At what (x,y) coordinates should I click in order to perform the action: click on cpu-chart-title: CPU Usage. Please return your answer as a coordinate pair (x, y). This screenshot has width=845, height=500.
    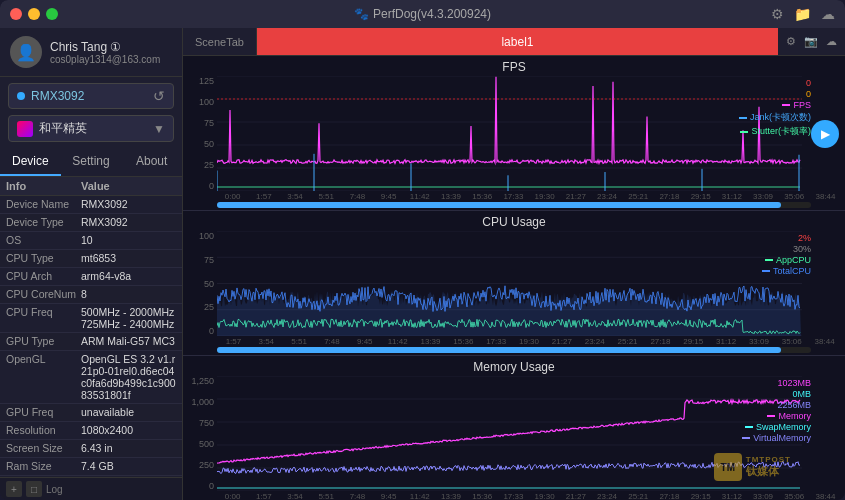
    Looking at the image, I should click on (514, 222).